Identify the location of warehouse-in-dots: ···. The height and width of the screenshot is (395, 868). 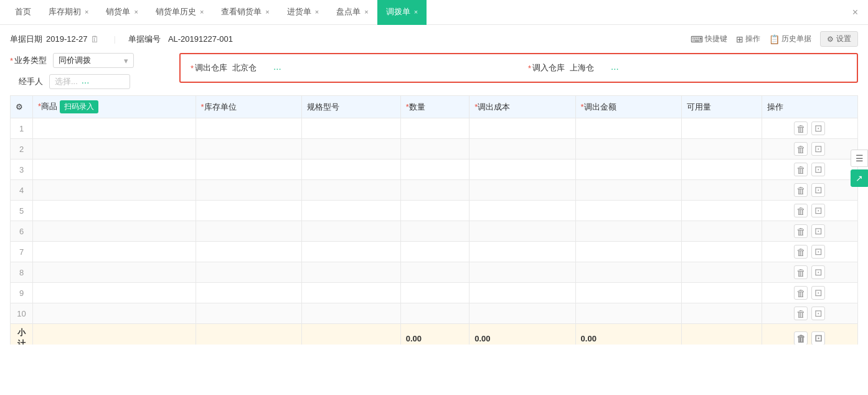
(615, 69).